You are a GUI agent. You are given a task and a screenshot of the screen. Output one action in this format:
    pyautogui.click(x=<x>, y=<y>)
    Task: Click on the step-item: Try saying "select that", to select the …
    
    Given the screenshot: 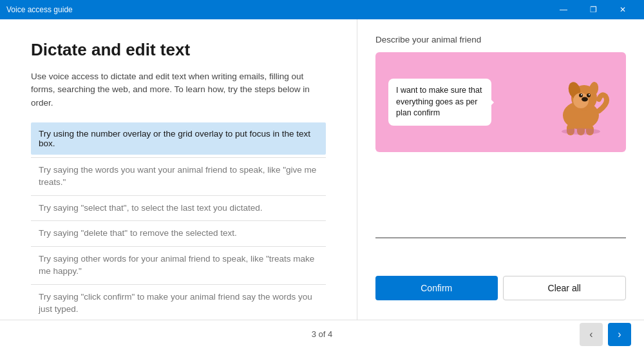 What is the action you would take?
    pyautogui.click(x=178, y=209)
    